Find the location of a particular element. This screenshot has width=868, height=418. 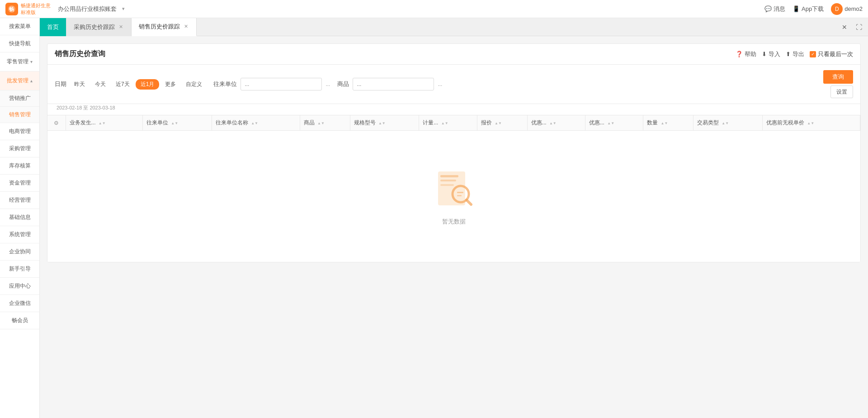

sidebar-item-basic-info: 基础信息 is located at coordinates (20, 218).